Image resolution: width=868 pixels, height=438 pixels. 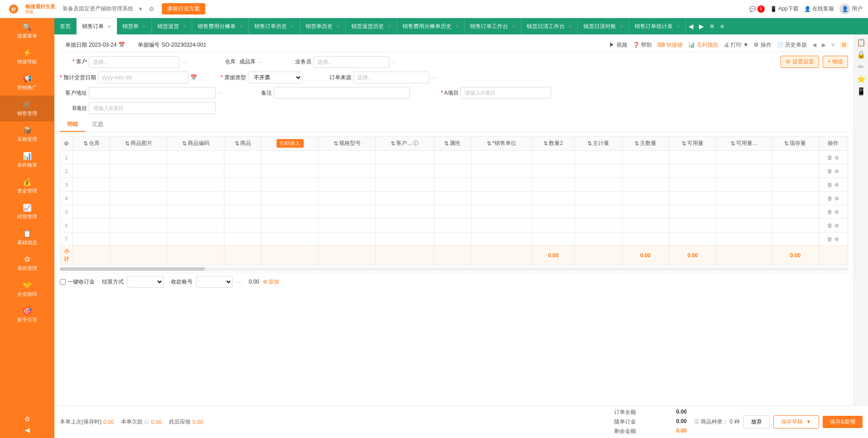 I want to click on sidebar-settings-icon: ⚙, so click(x=27, y=419).